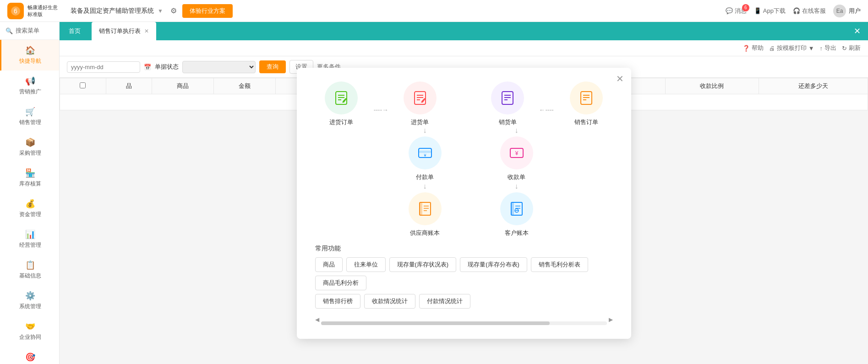 This screenshot has width=868, height=364. What do you see at coordinates (160, 11) in the screenshot?
I see `system-dropdown-arrow: ▼` at bounding box center [160, 11].